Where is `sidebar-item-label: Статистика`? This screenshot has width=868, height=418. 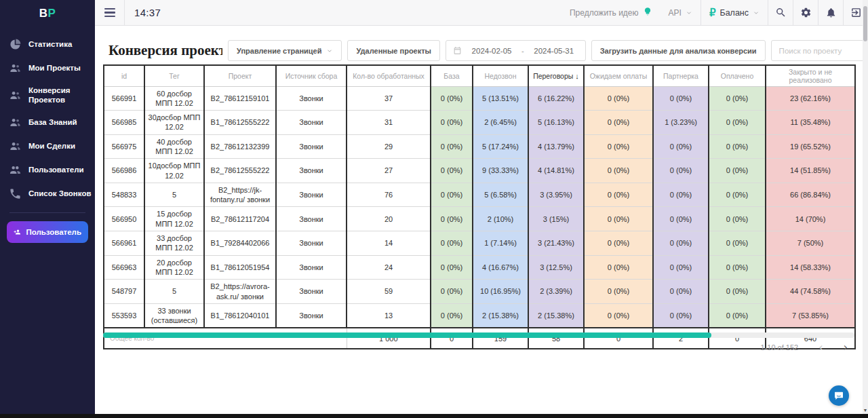 sidebar-item-label: Статистика is located at coordinates (50, 44).